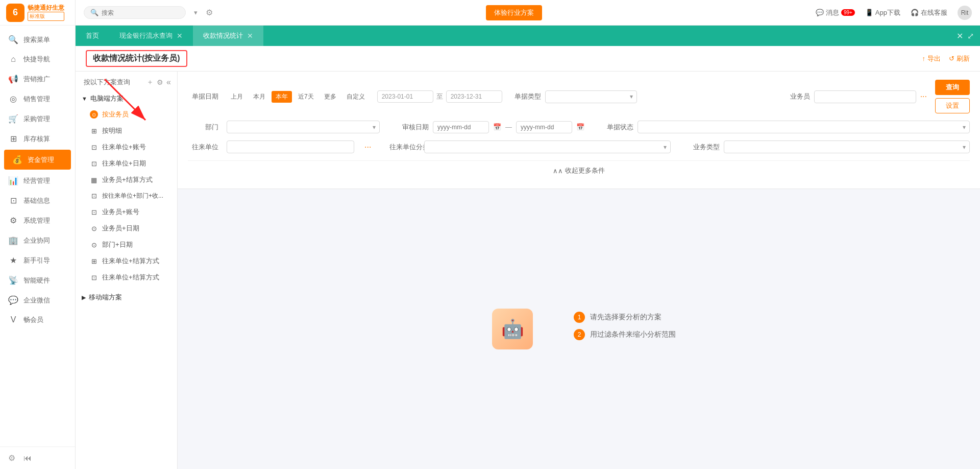 This screenshot has height=469, width=980. Describe the element at coordinates (168, 82) in the screenshot. I see `collapse-panel-btn: «` at that location.